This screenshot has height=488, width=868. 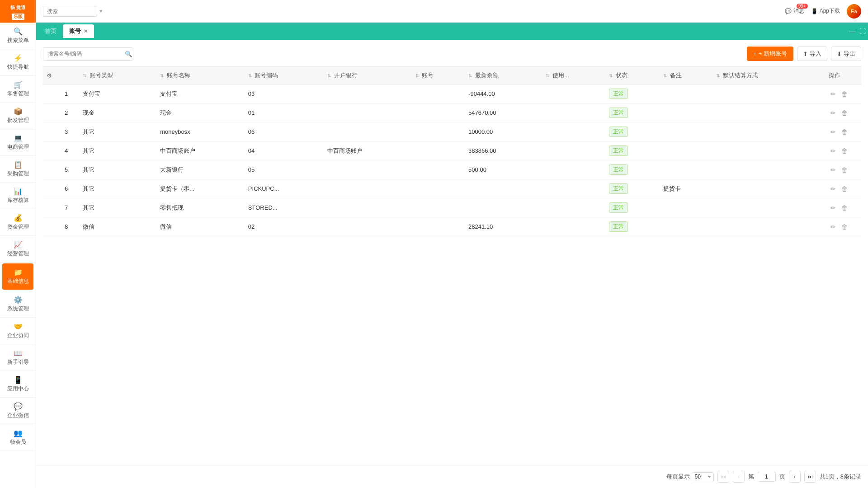 What do you see at coordinates (18, 58) in the screenshot?
I see `quick-nav-icon: ⚡` at bounding box center [18, 58].